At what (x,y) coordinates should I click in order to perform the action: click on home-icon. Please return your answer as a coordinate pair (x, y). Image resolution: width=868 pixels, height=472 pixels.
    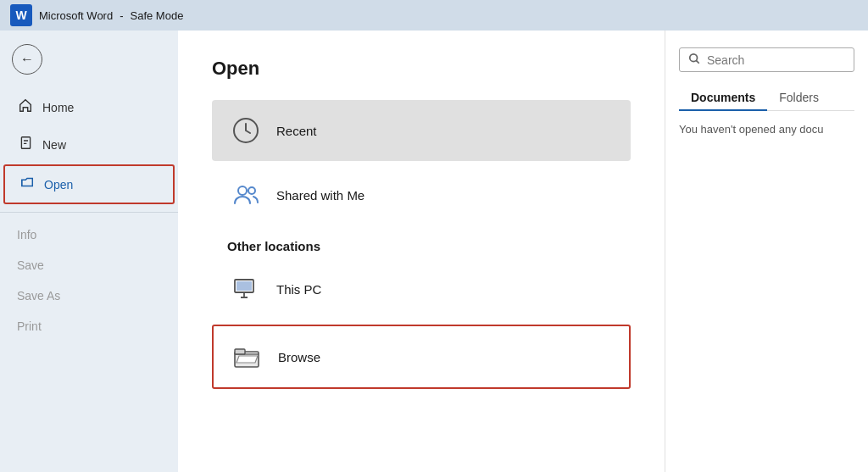
    Looking at the image, I should click on (25, 107).